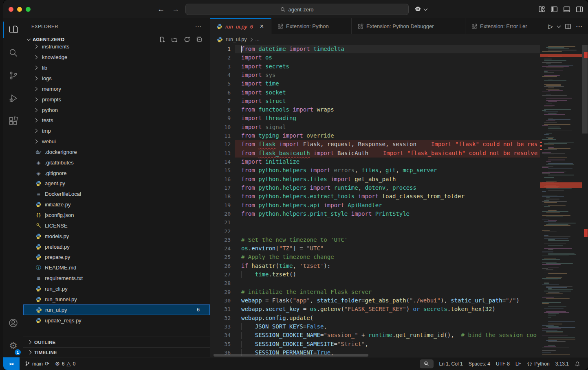 Image resolution: width=588 pixels, height=370 pixels. What do you see at coordinates (375, 240) in the screenshot?
I see `code-line-23: 23# Set the new timezone to 'UTC'` at bounding box center [375, 240].